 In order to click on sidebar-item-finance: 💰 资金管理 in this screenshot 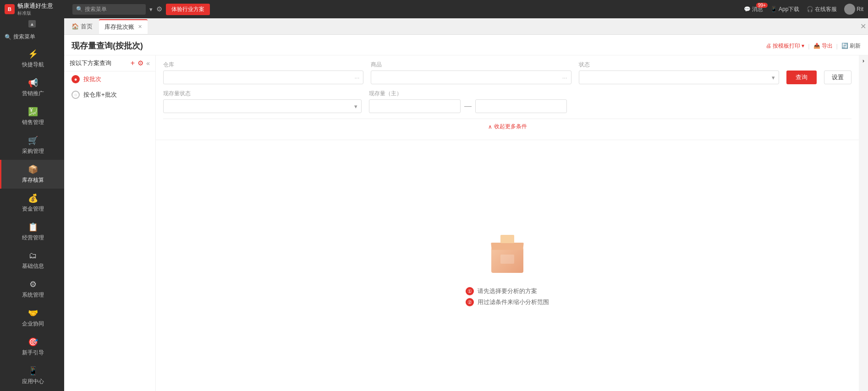, I will do `click(32, 203)`.